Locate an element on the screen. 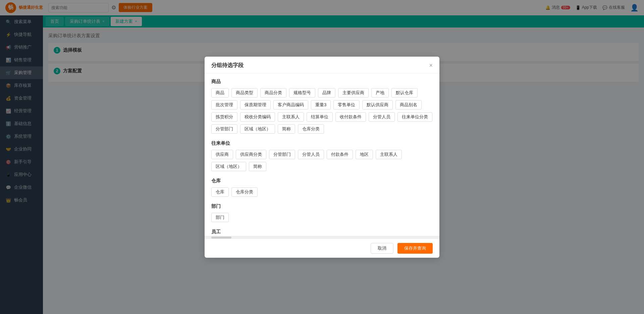  field-tag-main-contact: 主联系人 is located at coordinates (291, 117).